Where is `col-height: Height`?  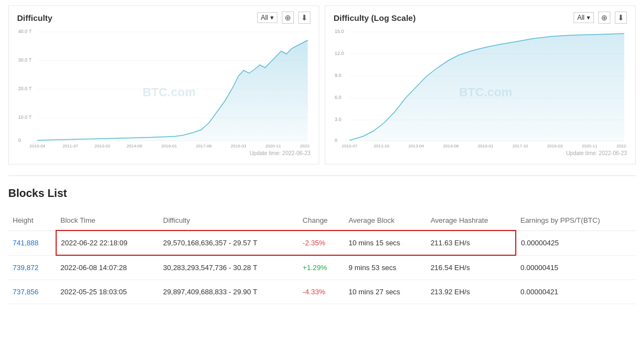
col-height: Height is located at coordinates (32, 221).